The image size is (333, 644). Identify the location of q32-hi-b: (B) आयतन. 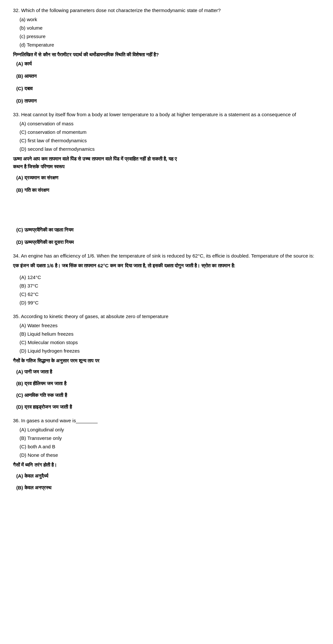
(168, 76).